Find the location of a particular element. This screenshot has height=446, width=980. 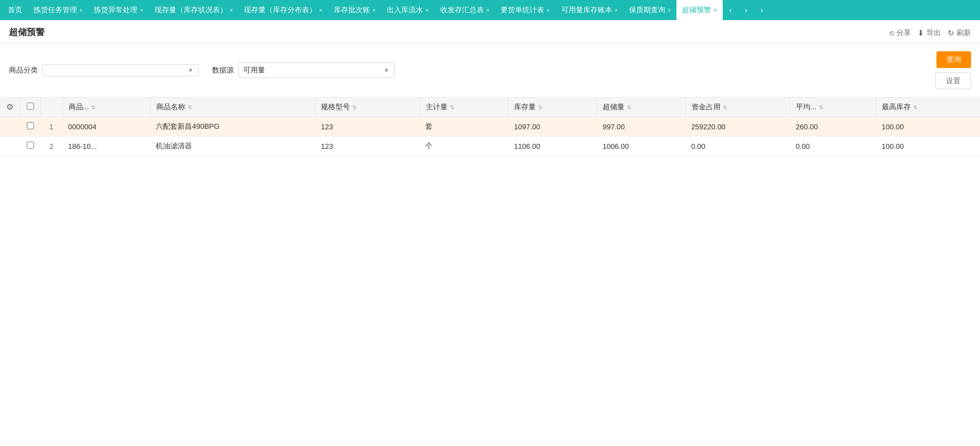

col-capital-sort-icon: ⇅ is located at coordinates (725, 107).